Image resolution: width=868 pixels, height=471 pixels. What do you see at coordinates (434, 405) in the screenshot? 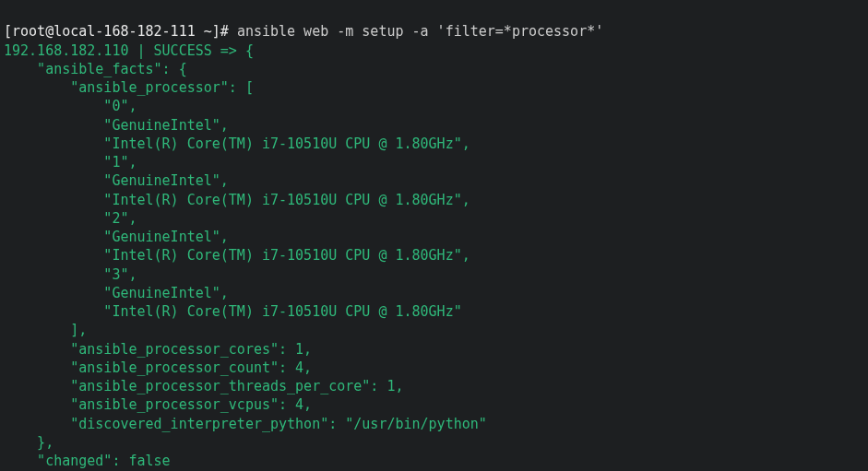
I see `fact-ansible_processor_vcpus: "ansible_processor_vcpus": 4,` at bounding box center [434, 405].